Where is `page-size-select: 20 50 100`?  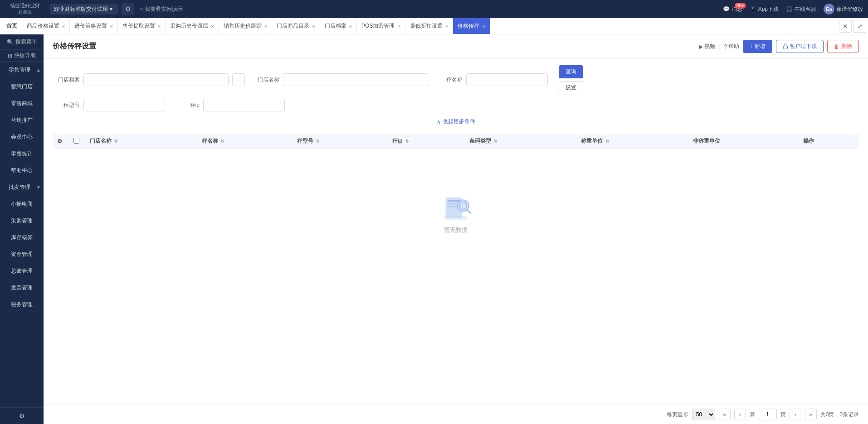 page-size-select: 20 50 100 is located at coordinates (704, 414).